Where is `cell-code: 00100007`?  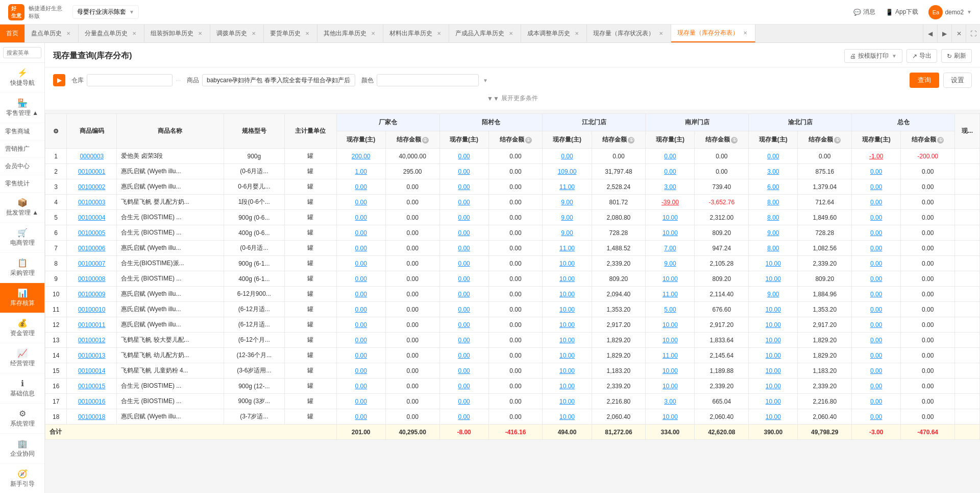
cell-code: 00100007 is located at coordinates (92, 264).